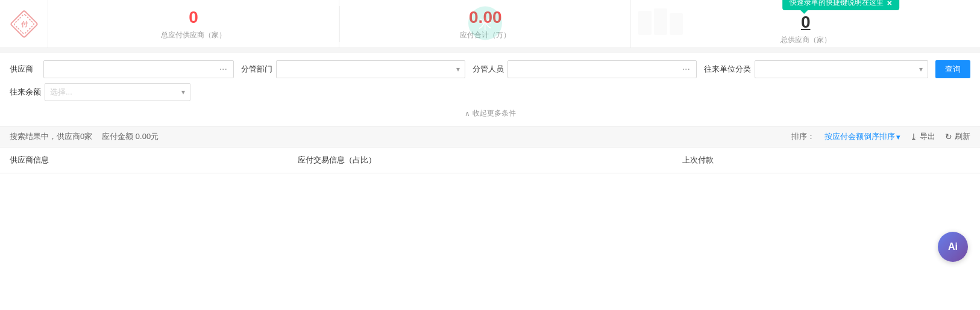 The height and width of the screenshot is (310, 980). What do you see at coordinates (862, 137) in the screenshot?
I see `sort-value-btn: 按应付会额倒序排序 ▾` at bounding box center [862, 137].